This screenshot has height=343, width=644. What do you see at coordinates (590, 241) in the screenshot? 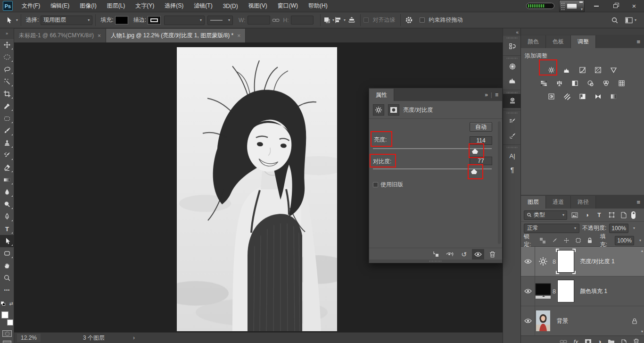
I see `lock-all-icon` at bounding box center [590, 241].